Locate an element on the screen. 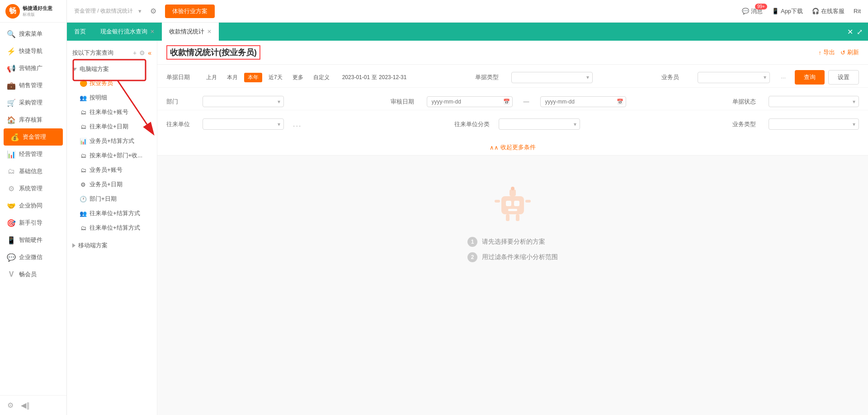 This screenshot has width=868, height=415. scheme-item-by-salesman: 🟠 按业务员 is located at coordinates (112, 83).